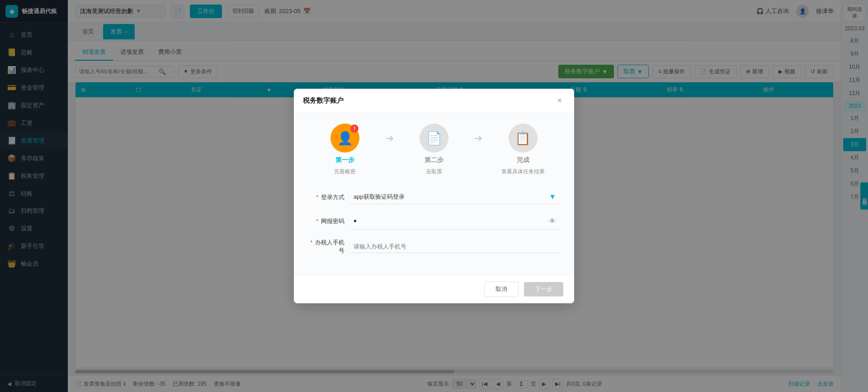  I want to click on login-method-select: app获取验证码登录 ▼, so click(455, 197).